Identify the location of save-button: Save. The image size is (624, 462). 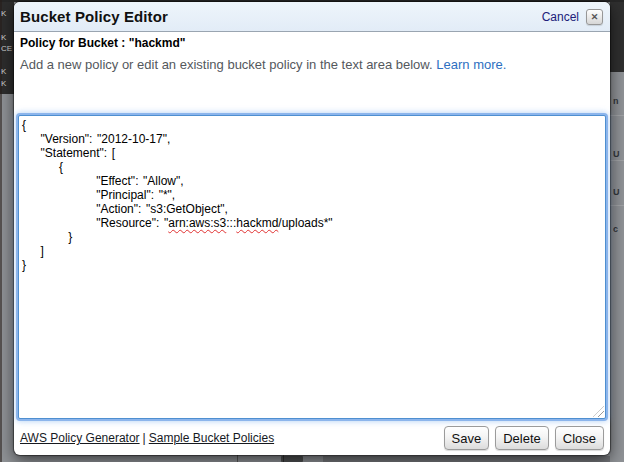
(467, 438).